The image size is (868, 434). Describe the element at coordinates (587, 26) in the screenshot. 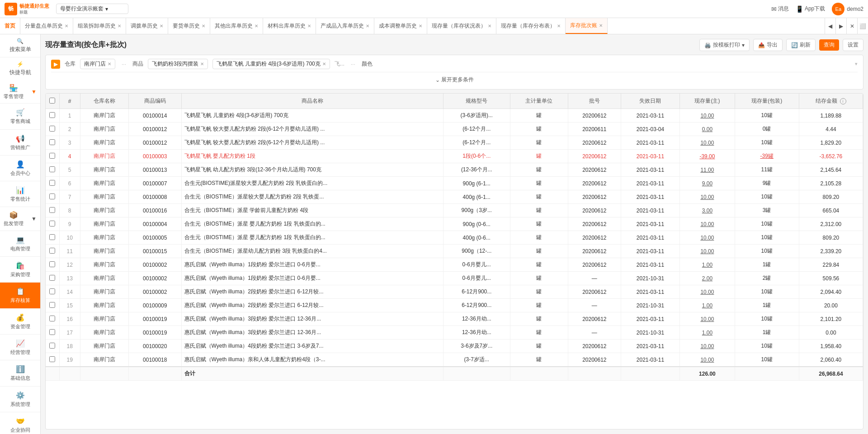

I see `tab-batch-voucher: 库存批次账 ✕` at that location.